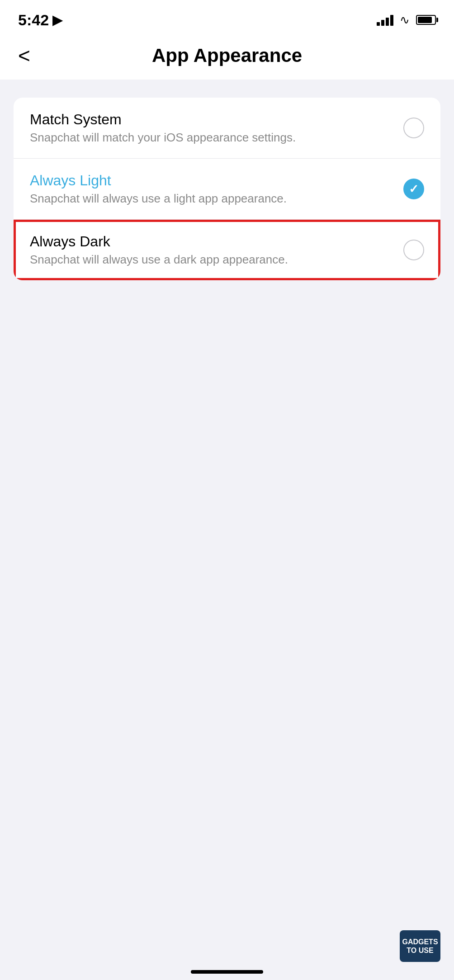 The width and height of the screenshot is (454, 980). What do you see at coordinates (217, 199) in the screenshot?
I see `option-always-light-subtitle: Snapchat will always use a light app app…` at bounding box center [217, 199].